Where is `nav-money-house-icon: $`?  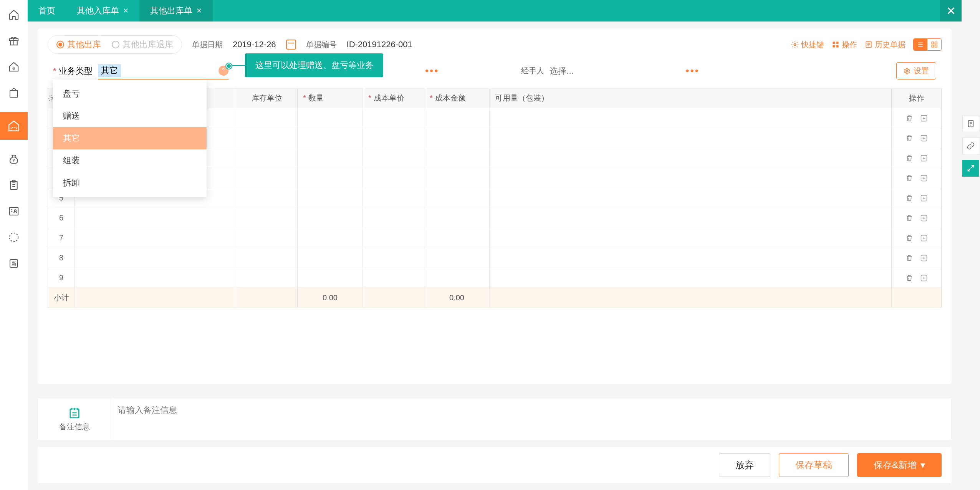
nav-money-house-icon: $ is located at coordinates (14, 67).